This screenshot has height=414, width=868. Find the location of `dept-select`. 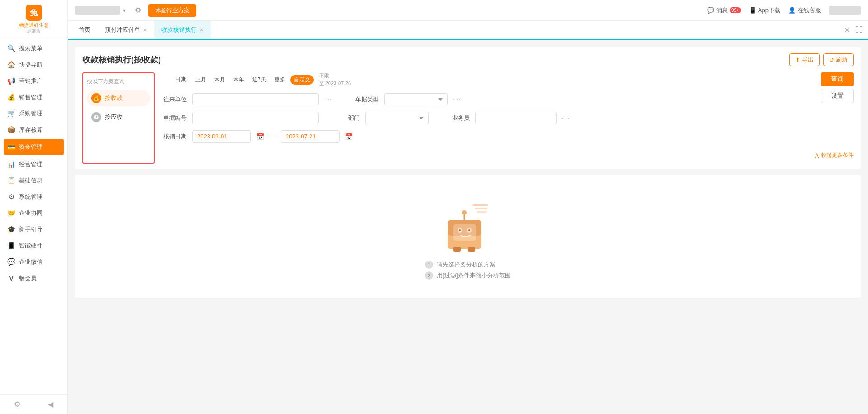

dept-select is located at coordinates (397, 118).